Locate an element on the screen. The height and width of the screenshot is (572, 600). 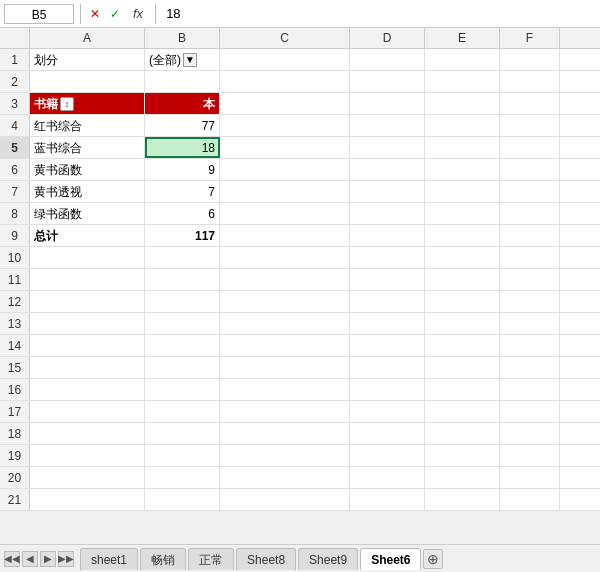
cell-f10 is located at coordinates (530, 258).